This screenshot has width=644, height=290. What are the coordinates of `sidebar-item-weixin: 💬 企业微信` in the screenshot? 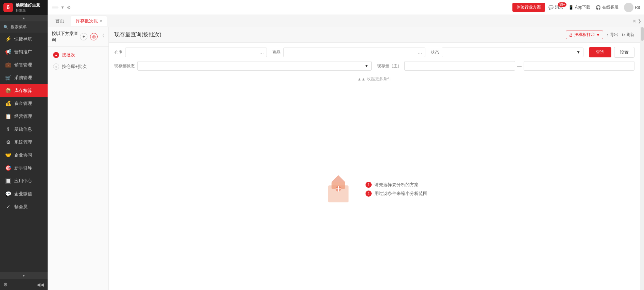 It's located at (24, 194).